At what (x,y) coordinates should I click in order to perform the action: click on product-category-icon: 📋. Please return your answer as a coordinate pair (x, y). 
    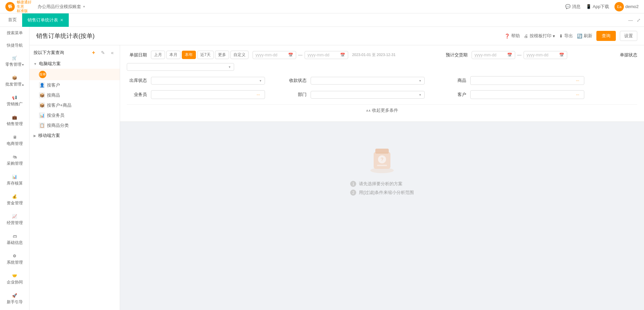
    Looking at the image, I should click on (42, 125).